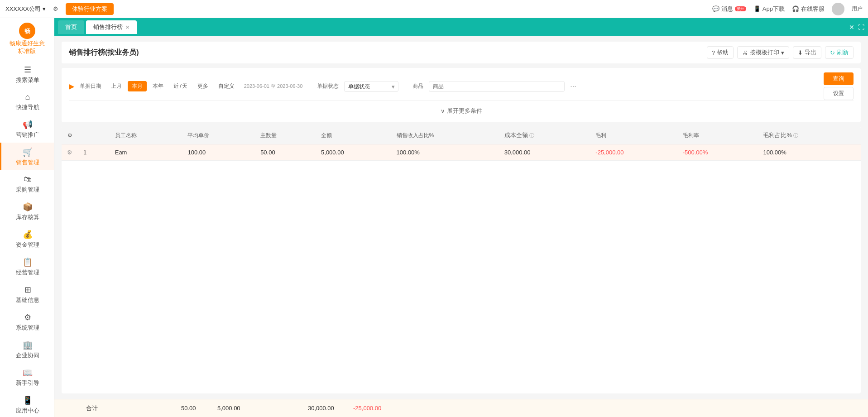 Image resolution: width=868 pixels, height=417 pixels. Describe the element at coordinates (861, 27) in the screenshot. I see `tab-expand-icon: ⛶` at that location.